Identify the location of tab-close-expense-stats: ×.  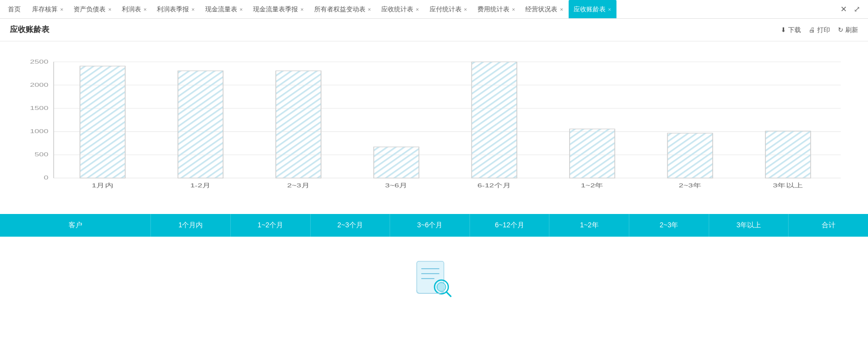
(513, 9).